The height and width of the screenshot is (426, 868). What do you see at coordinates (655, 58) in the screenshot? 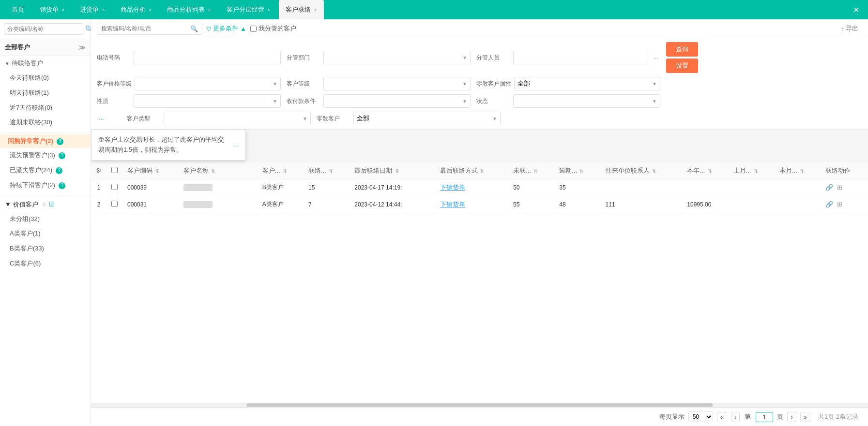
I see `person-dots: ···` at bounding box center [655, 58].